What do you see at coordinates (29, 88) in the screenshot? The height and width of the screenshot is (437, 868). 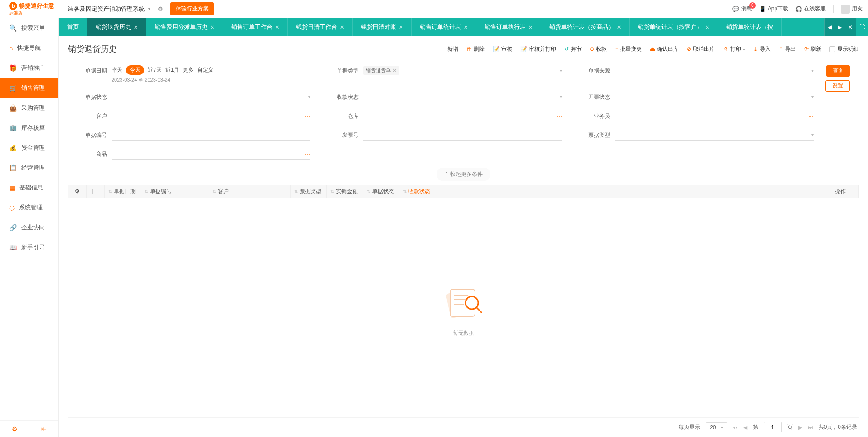 I see `sidebar-item-sales: 🛒销售管理` at bounding box center [29, 88].